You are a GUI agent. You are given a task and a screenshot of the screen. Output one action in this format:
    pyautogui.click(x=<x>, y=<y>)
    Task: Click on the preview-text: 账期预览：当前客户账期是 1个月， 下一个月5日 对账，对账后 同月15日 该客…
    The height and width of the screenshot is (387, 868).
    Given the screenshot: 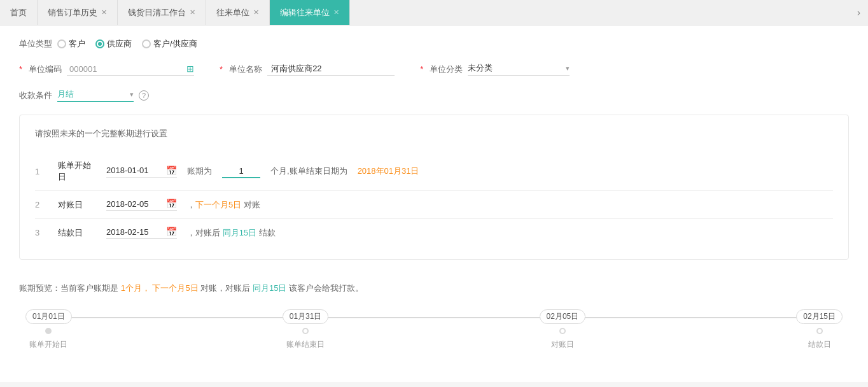 What is the action you would take?
    pyautogui.click(x=434, y=283)
    